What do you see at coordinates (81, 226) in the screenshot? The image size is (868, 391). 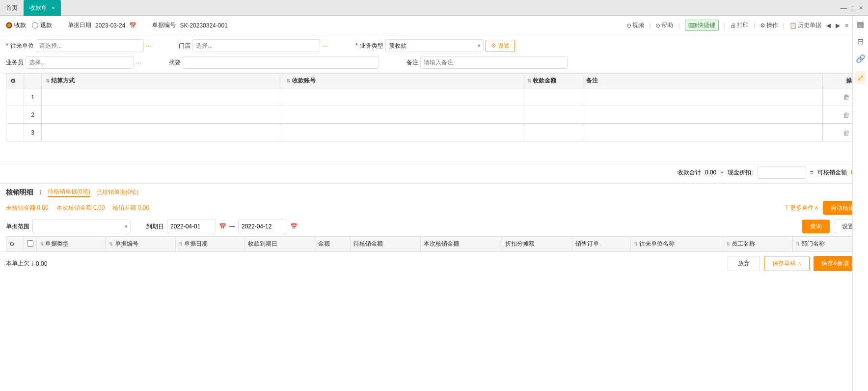 I see `doc-range-select` at bounding box center [81, 226].